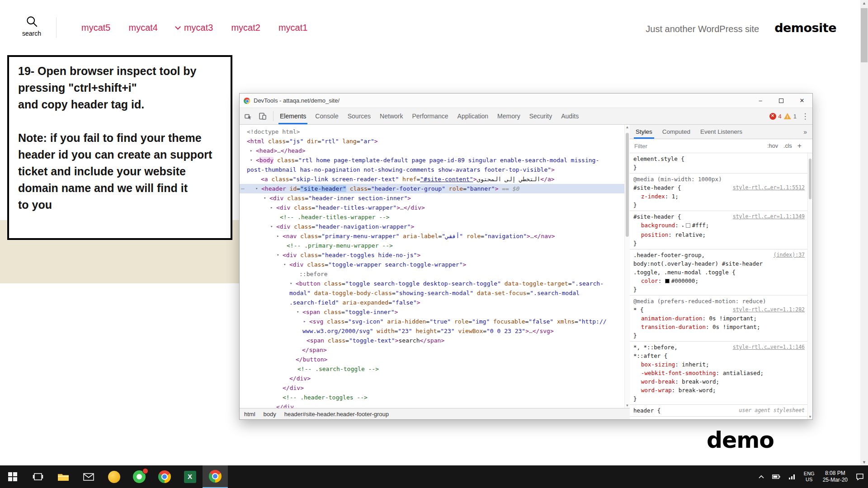  Describe the element at coordinates (63, 477) in the screenshot. I see `file-explorer-button` at that location.